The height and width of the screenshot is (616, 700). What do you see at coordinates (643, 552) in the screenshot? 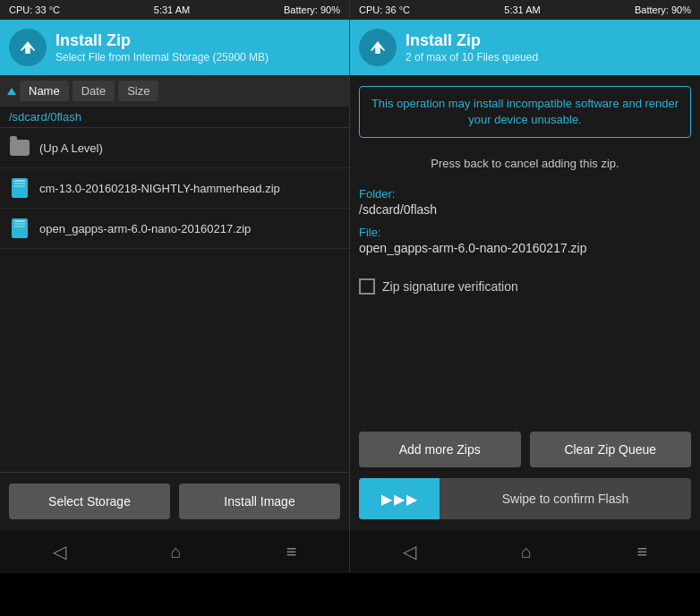
I see `right-menu-icon: ≡` at bounding box center [643, 552].